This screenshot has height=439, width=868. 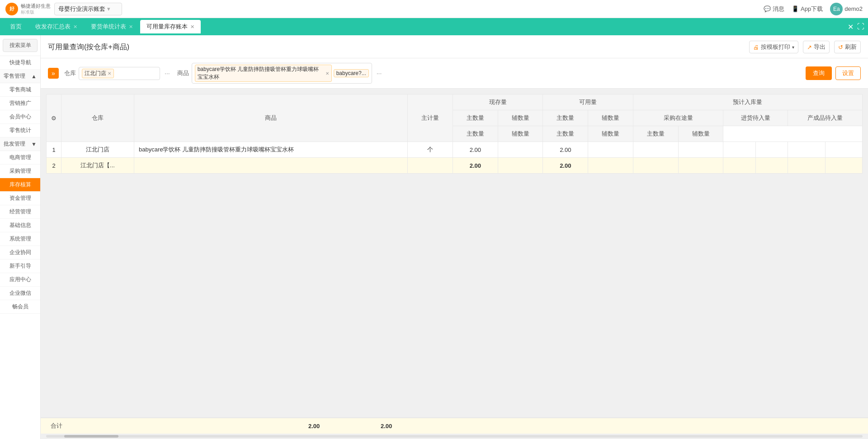 I want to click on product-tag-2: babycare?..., so click(x=351, y=73).